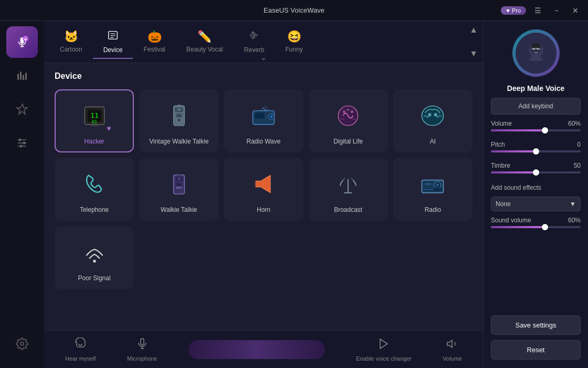 This screenshot has height=368, width=588. I want to click on vintage-walkie-talkie-label: Vintage Walkie Talkie, so click(178, 141).